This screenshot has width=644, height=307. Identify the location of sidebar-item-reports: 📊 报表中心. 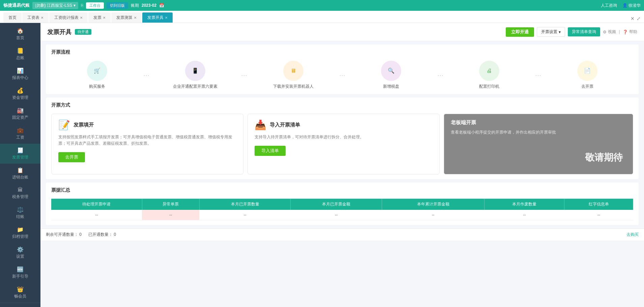
(20, 74).